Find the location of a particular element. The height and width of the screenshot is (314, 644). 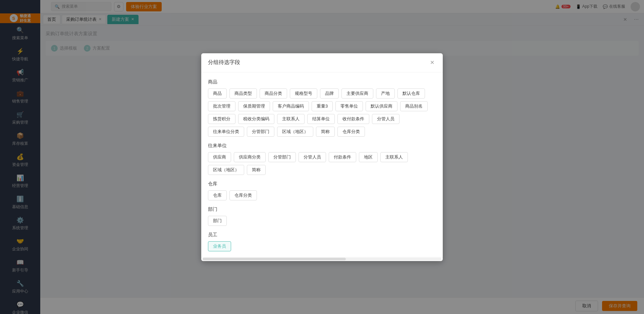

field-tag-partner-4: 付款条件 is located at coordinates (342, 157).